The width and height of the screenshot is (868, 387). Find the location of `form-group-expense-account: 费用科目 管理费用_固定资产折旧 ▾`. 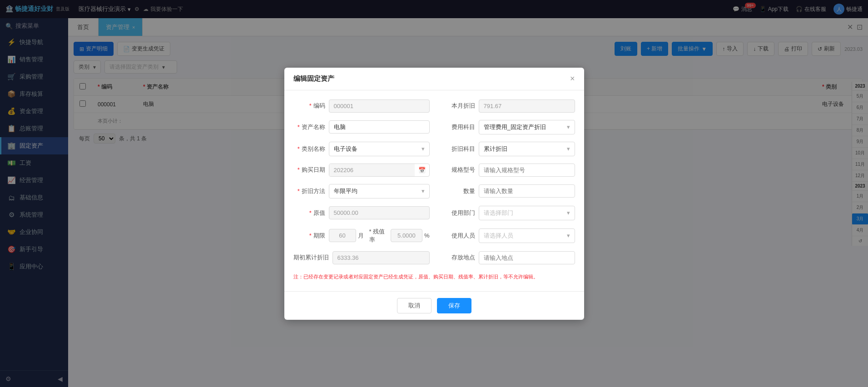

form-group-expense-account: 费用科目 管理费用_固定资产折旧 ▾ is located at coordinates (509, 127).